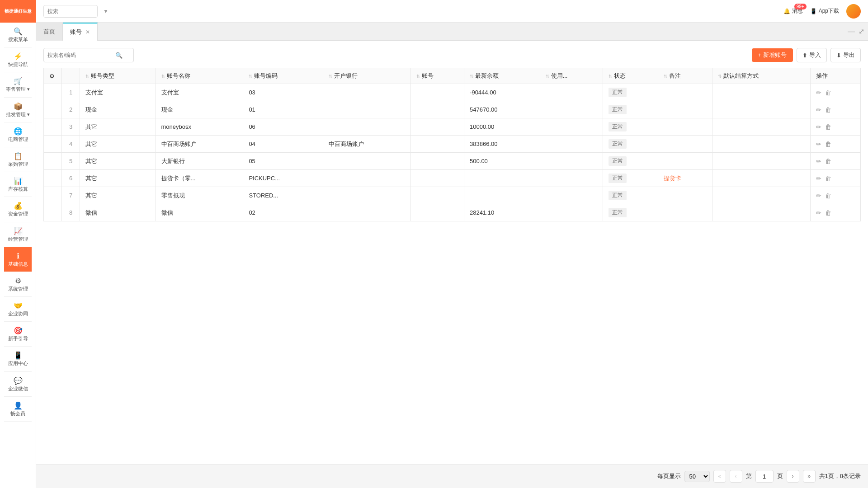  I want to click on sidebar-item-enterprise: 🤝 企业协同, so click(18, 309).